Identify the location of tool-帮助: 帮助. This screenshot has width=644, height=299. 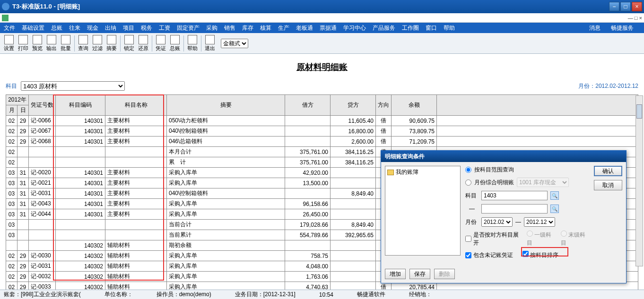
(192, 43).